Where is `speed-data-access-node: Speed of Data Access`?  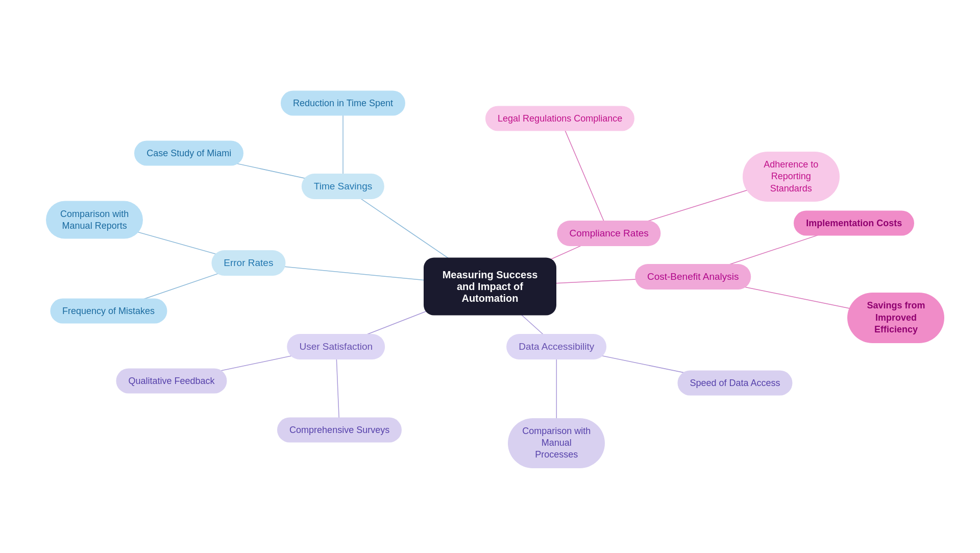 speed-data-access-node: Speed of Data Access is located at coordinates (735, 383).